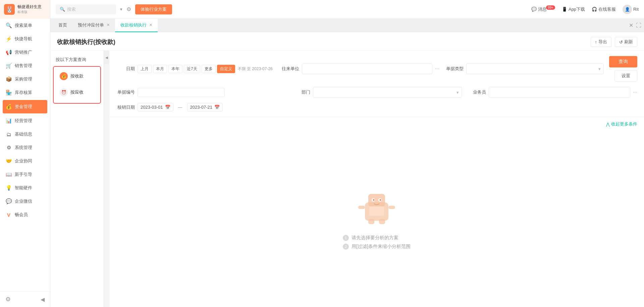  What do you see at coordinates (192, 69) in the screenshot?
I see `date-btn-7days: 近7天` at bounding box center [192, 69].